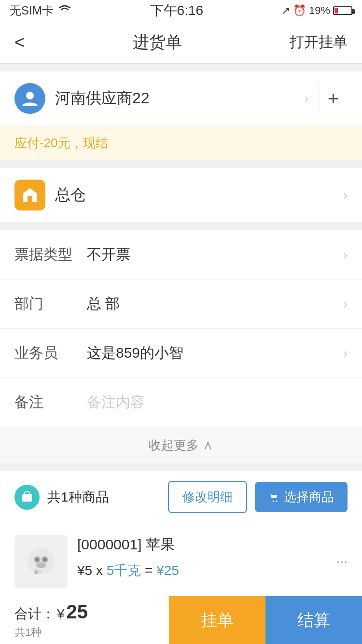 The image size is (362, 644). I want to click on invoice-row: 票据类型 不开票 ›, so click(181, 254).